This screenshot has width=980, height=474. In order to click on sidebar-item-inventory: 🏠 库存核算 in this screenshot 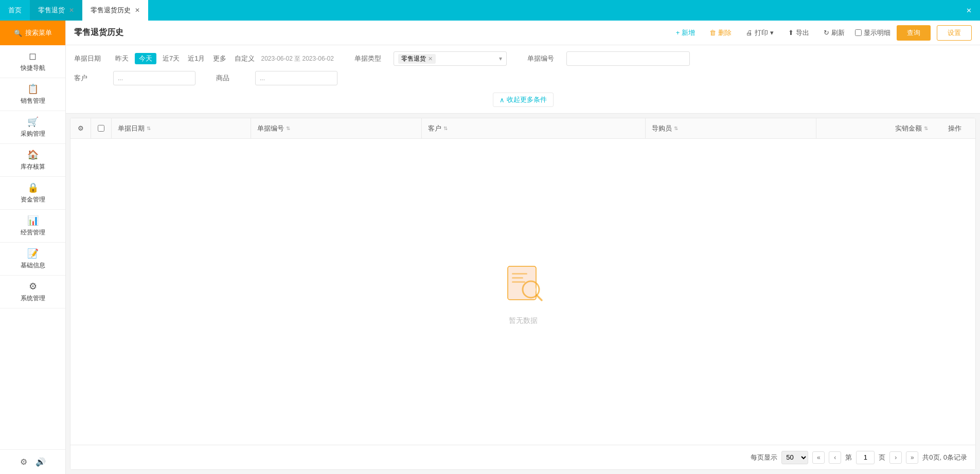, I will do `click(33, 160)`.